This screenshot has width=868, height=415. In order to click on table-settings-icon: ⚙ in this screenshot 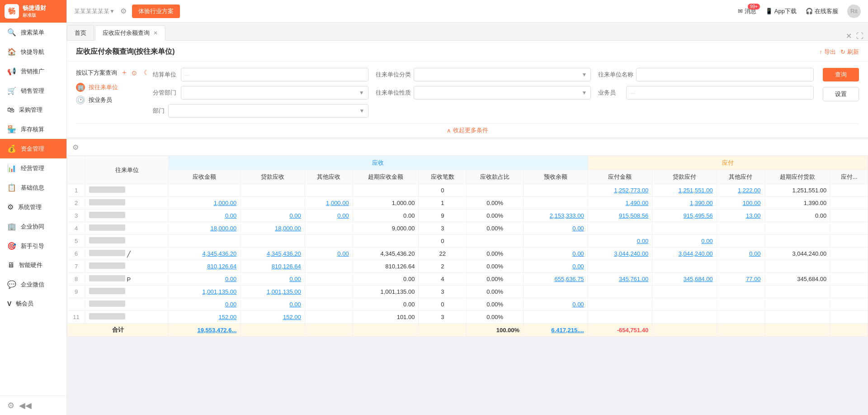, I will do `click(75, 148)`.